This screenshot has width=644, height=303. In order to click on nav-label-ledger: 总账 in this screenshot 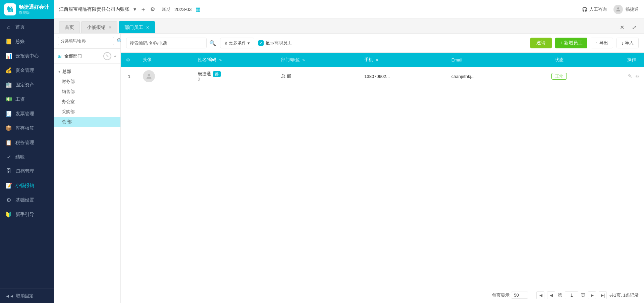, I will do `click(20, 42)`.